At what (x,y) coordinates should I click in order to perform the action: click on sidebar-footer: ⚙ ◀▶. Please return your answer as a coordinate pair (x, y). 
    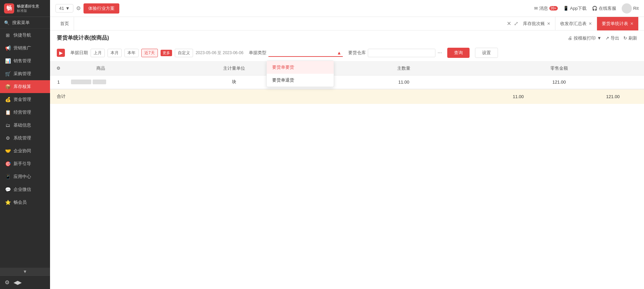
    Looking at the image, I should click on (25, 282).